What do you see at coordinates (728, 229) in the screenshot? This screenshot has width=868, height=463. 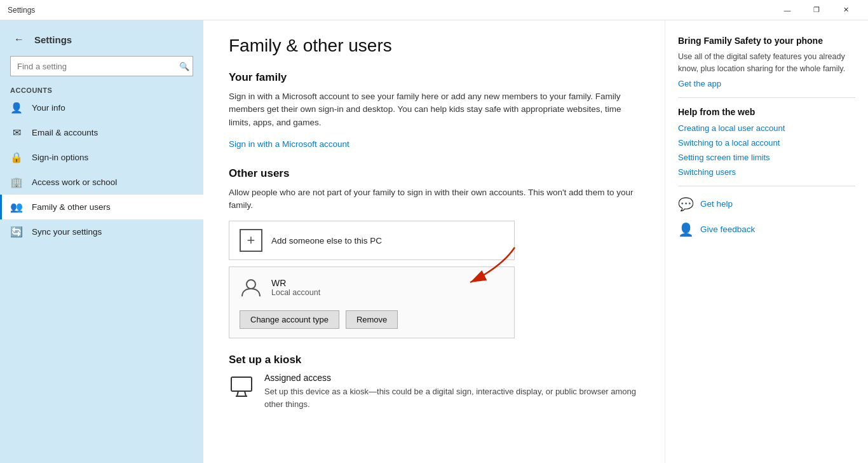 I see `give-feedback-link: Give feedback` at bounding box center [728, 229].